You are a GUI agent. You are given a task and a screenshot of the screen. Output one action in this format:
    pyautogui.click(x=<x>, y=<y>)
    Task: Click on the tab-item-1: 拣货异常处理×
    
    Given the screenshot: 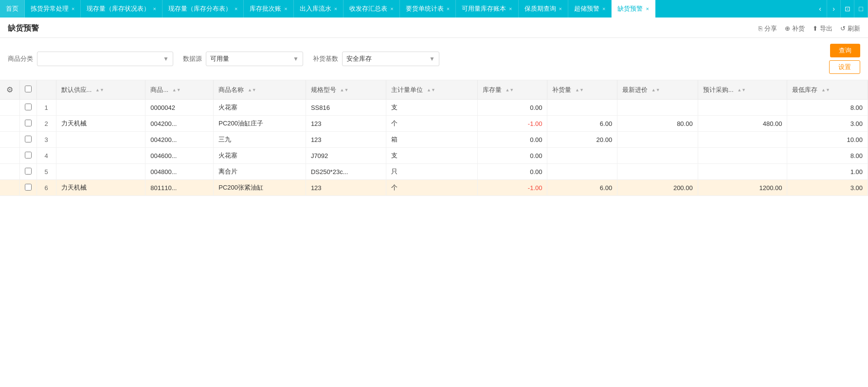 What is the action you would take?
    pyautogui.click(x=53, y=9)
    